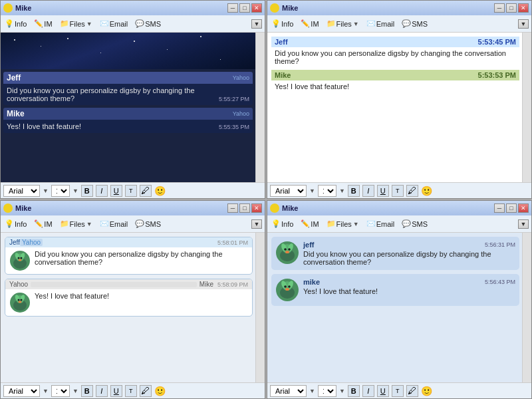  What do you see at coordinates (45, 391) in the screenshot?
I see `font-arrow-3: ▼` at bounding box center [45, 391].